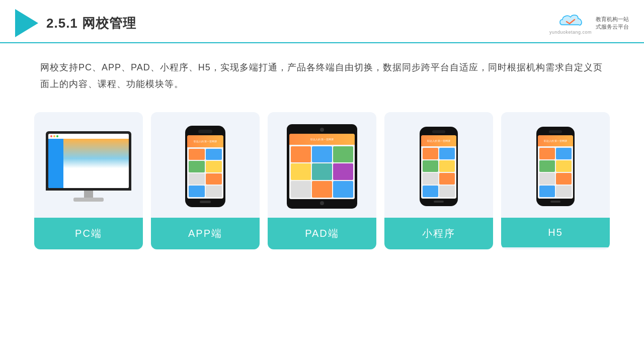 The image size is (644, 362). Describe the element at coordinates (205, 233) in the screenshot. I see `card-app-label: APP端` at that location.